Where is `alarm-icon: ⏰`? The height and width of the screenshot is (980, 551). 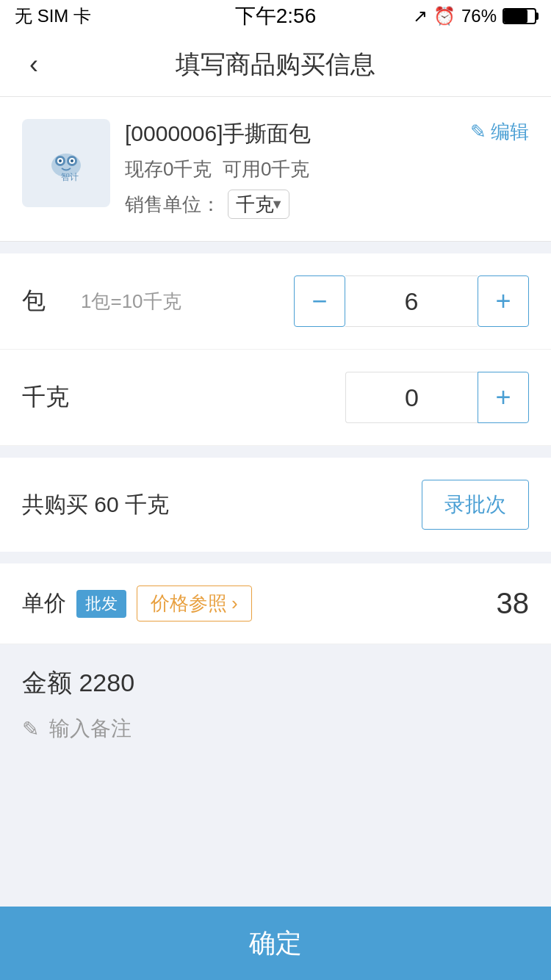
alarm-icon: ⏰ is located at coordinates (444, 16).